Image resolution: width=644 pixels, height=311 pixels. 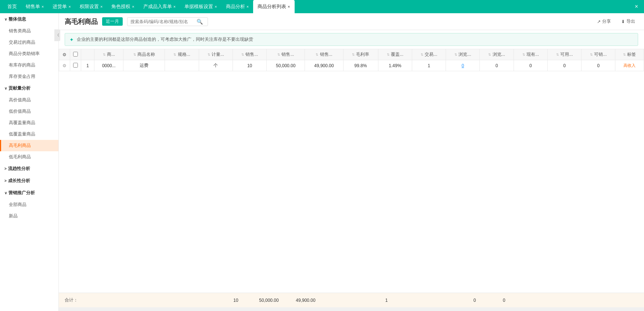 What do you see at coordinates (182, 55) in the screenshot?
I see `col-header-spec: ⇅ 规格...` at bounding box center [182, 55].